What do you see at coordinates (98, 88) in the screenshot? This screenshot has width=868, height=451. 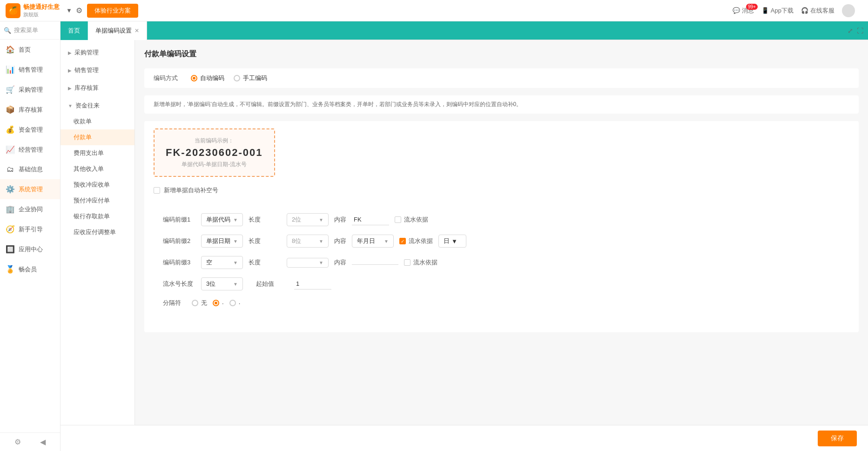 I see `sub-group-stock: ▶ 库存核算` at bounding box center [98, 88].